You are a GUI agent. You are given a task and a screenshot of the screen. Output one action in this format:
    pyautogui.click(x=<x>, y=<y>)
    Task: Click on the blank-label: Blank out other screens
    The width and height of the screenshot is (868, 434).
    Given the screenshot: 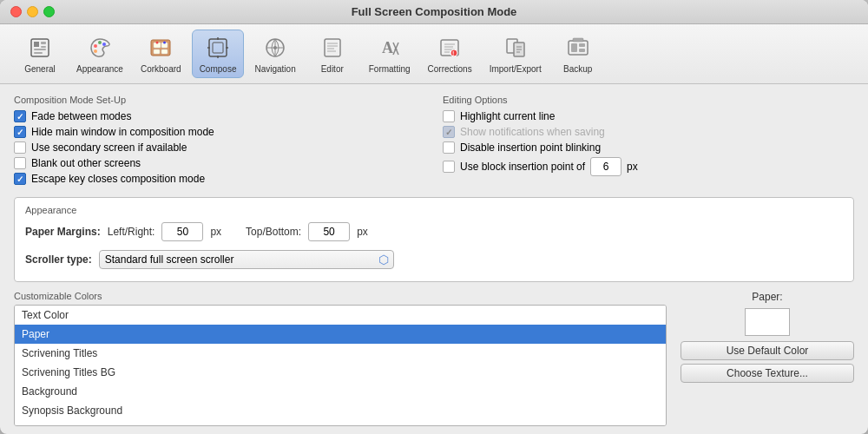 What is the action you would take?
    pyautogui.click(x=86, y=163)
    